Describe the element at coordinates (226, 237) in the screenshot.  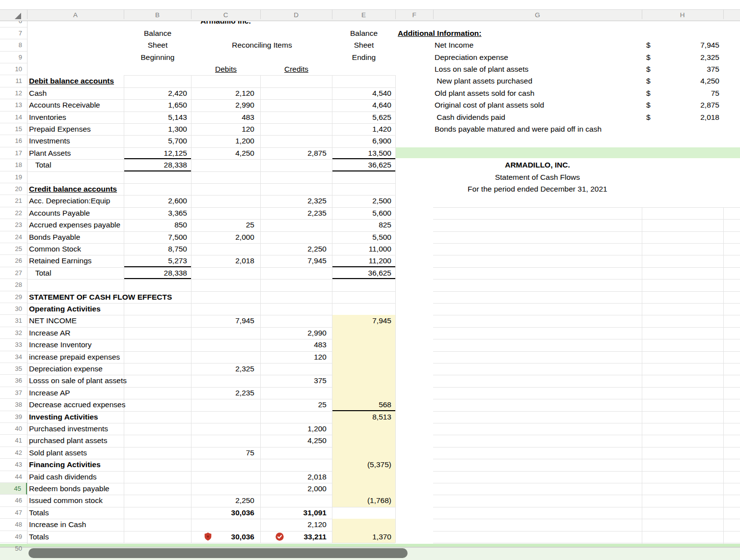
I see `cell-C24: 2,000` at that location.